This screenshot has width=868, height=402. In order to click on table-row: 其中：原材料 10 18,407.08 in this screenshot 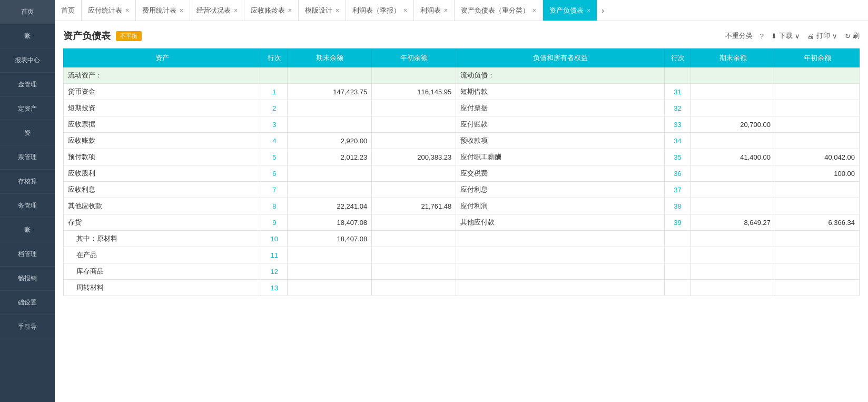, I will do `click(461, 239)`.